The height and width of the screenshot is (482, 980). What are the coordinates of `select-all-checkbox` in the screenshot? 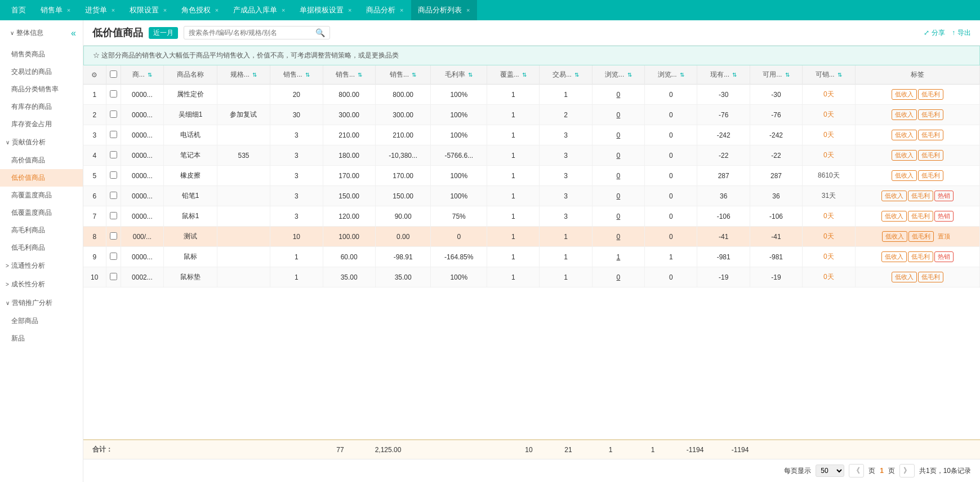 It's located at (114, 74).